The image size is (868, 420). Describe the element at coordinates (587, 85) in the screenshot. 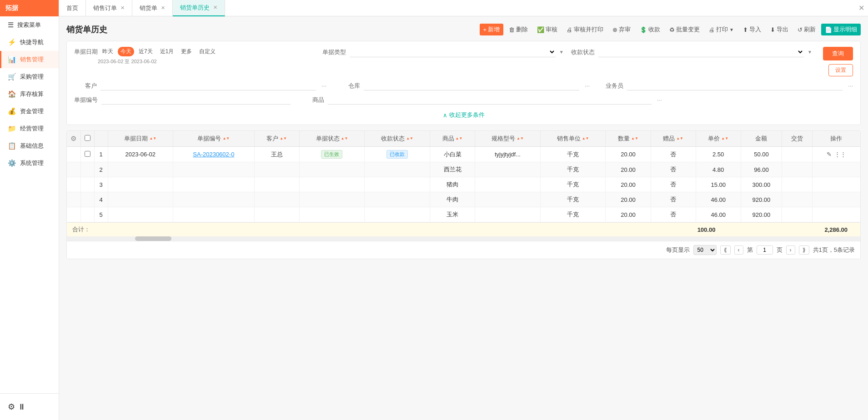

I see `warehouse-picker-icon: ···` at that location.